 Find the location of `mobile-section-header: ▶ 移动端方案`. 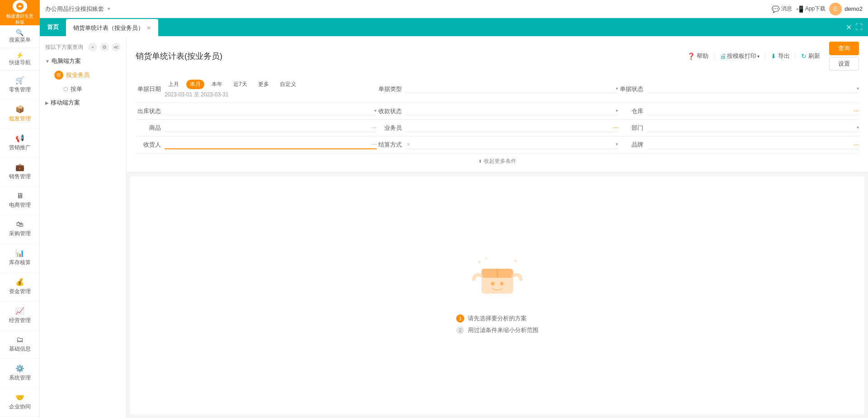

mobile-section-header: ▶ 移动端方案 is located at coordinates (83, 103).